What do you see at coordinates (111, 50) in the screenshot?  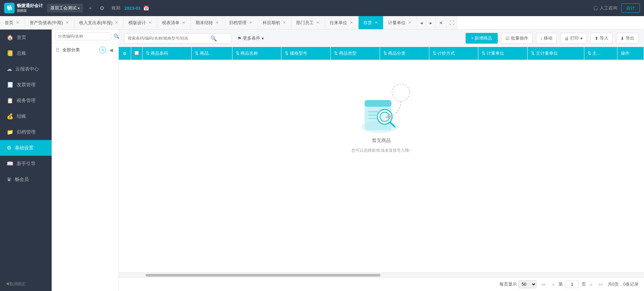 I see `category-collapse-button: ◀` at bounding box center [111, 50].